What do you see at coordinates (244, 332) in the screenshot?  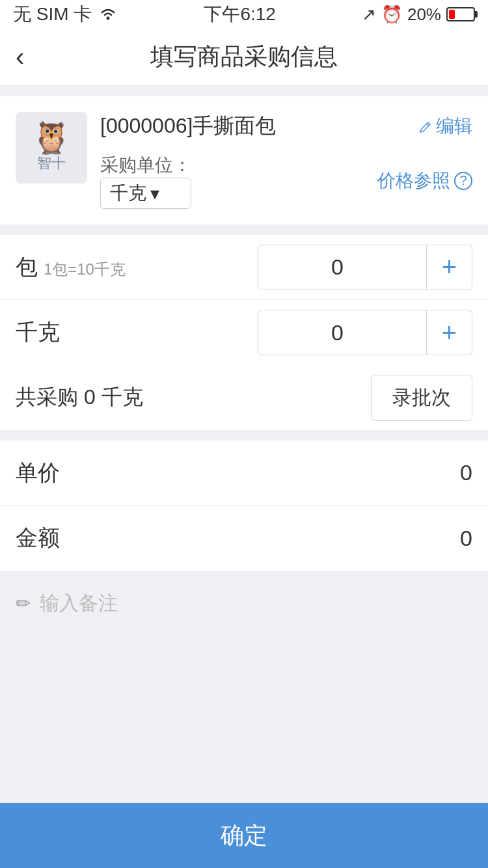 I see `kg-input-row: 千克 +` at bounding box center [244, 332].